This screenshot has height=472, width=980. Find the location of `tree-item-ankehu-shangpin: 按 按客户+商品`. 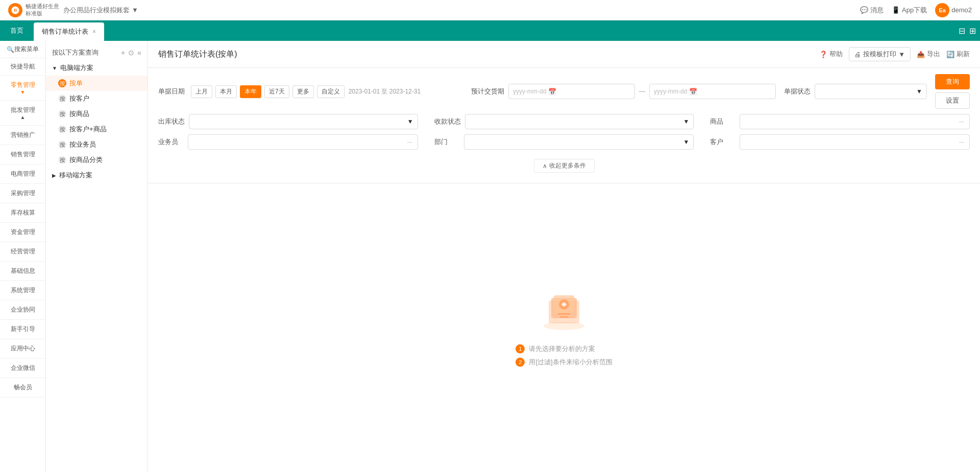

tree-item-ankehu-shangpin: 按 按客户+商品 is located at coordinates (97, 129).